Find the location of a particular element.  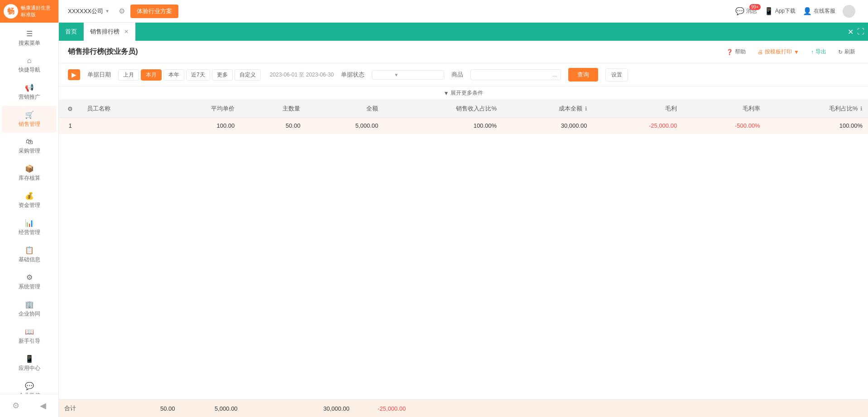

sidebar-nav: ☰ 搜索菜单 ⌂ 快捷导航 📢 营销推广 🛒 销售管理 🛍 采购管理 📦 库存核… is located at coordinates (29, 208).